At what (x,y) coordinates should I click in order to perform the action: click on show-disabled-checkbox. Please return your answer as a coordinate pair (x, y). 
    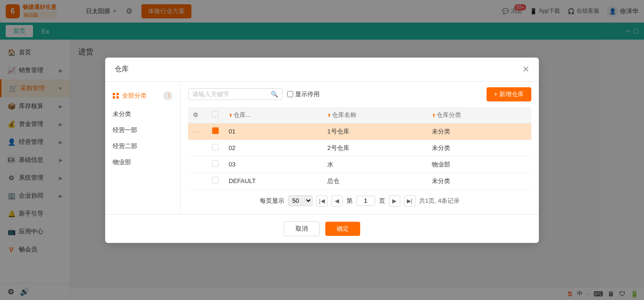
    Looking at the image, I should click on (290, 94).